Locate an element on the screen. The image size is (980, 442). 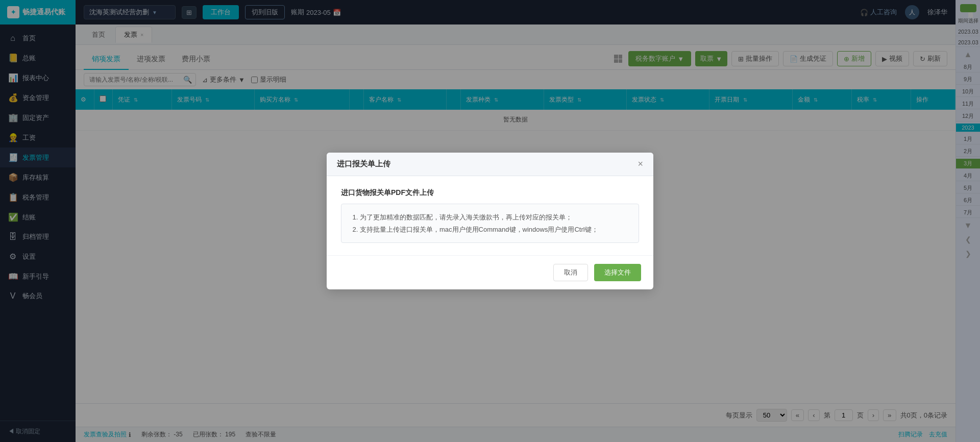
cancel-button: 取消 is located at coordinates (571, 273).